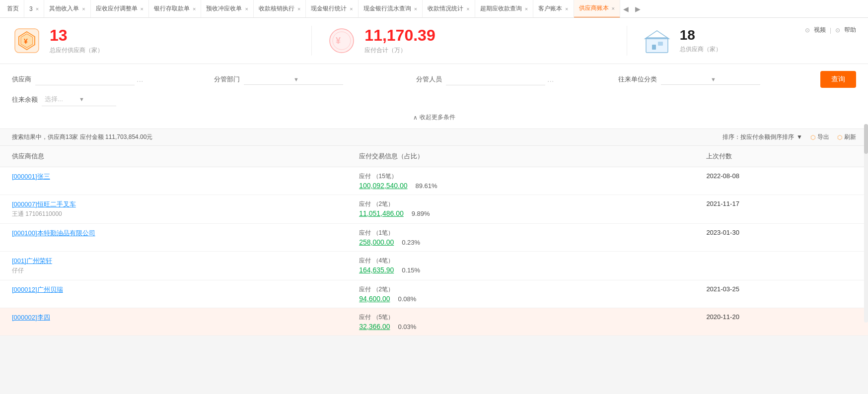  What do you see at coordinates (434, 181) in the screenshot?
I see `table-row: [000001]张三应付 （15笔）100,092,540.0089.61%20…` at bounding box center [434, 181].